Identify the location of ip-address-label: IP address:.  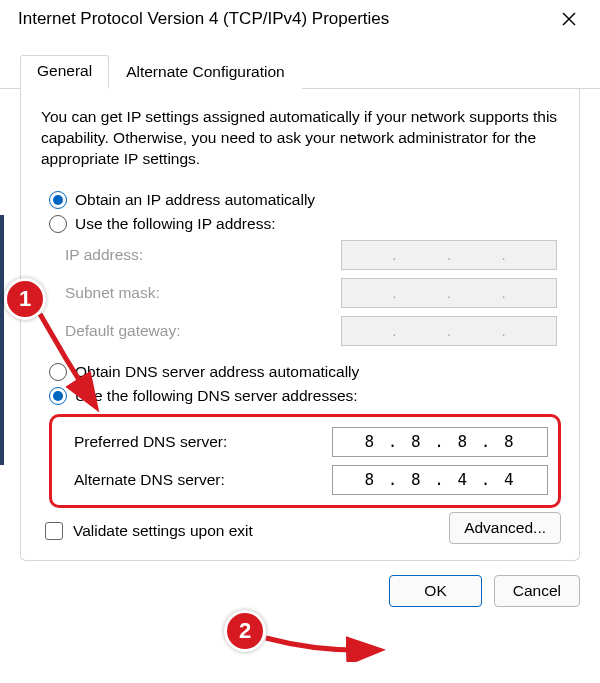
(104, 255).